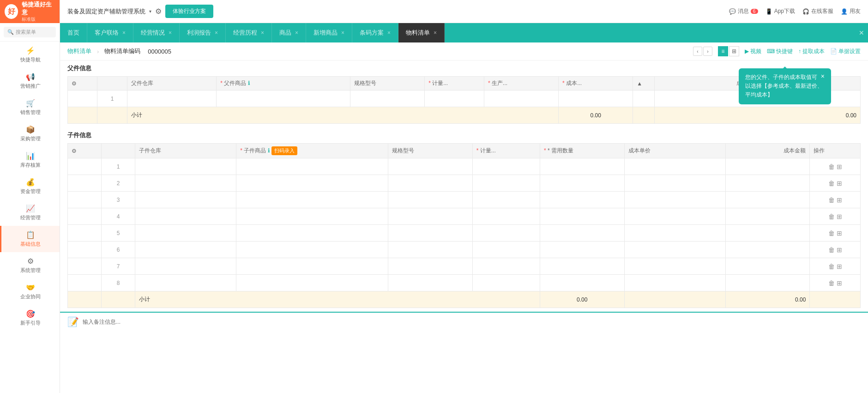 The image size is (868, 393). What do you see at coordinates (582, 183) in the screenshot?
I see `child-row2-qty` at bounding box center [582, 183].